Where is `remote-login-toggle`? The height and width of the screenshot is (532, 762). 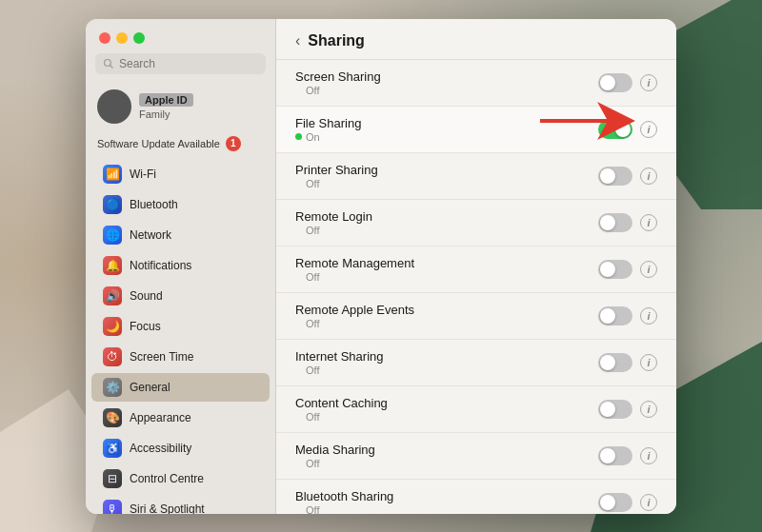
remote-login-toggle is located at coordinates (615, 223).